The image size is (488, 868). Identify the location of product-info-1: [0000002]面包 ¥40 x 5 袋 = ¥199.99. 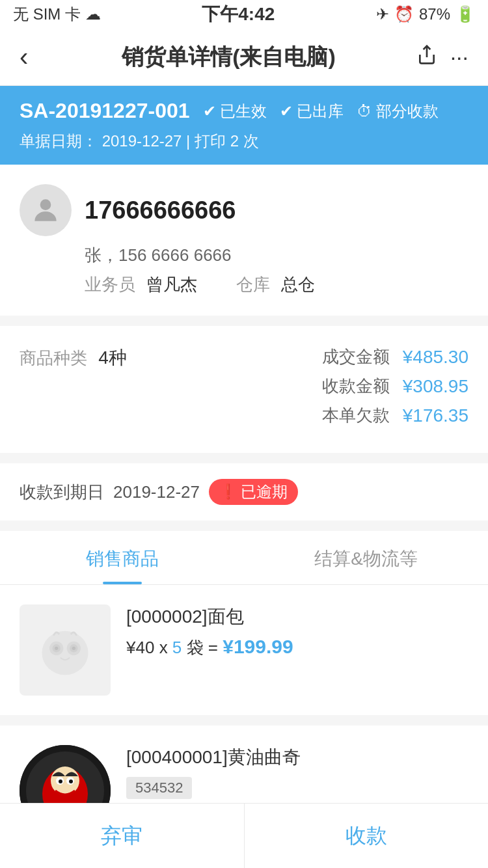
(297, 632).